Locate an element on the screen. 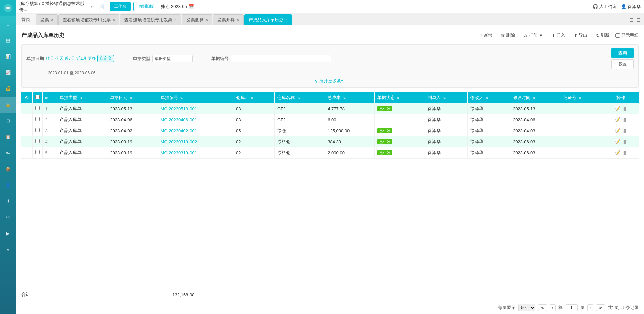 The width and height of the screenshot is (644, 314). expand-more-btn: ∨ 展开更多条件 is located at coordinates (330, 81).